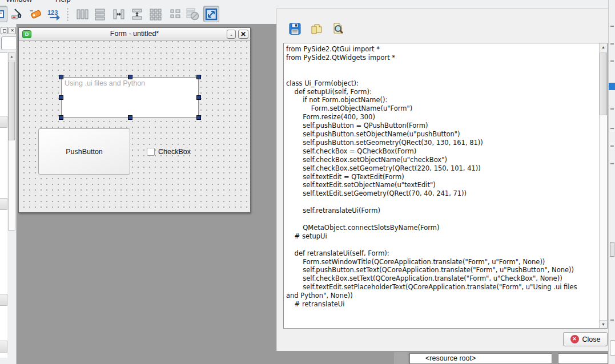  Describe the element at coordinates (442, 262) in the screenshot. I see `code-line: Form.setWindowTitle(QCoreApplication.tra…` at that location.